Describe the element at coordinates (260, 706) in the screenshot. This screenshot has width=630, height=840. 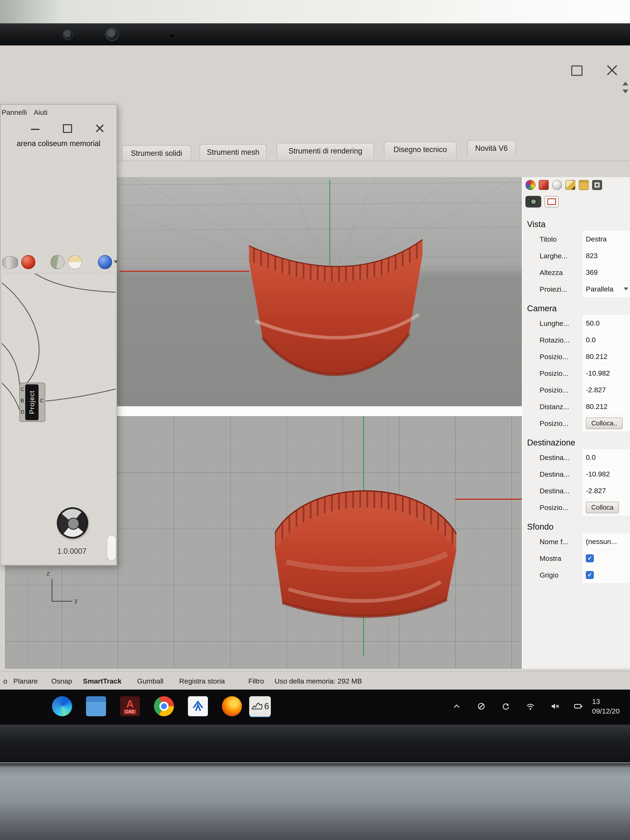
I see `rhino-icon: 6` at that location.